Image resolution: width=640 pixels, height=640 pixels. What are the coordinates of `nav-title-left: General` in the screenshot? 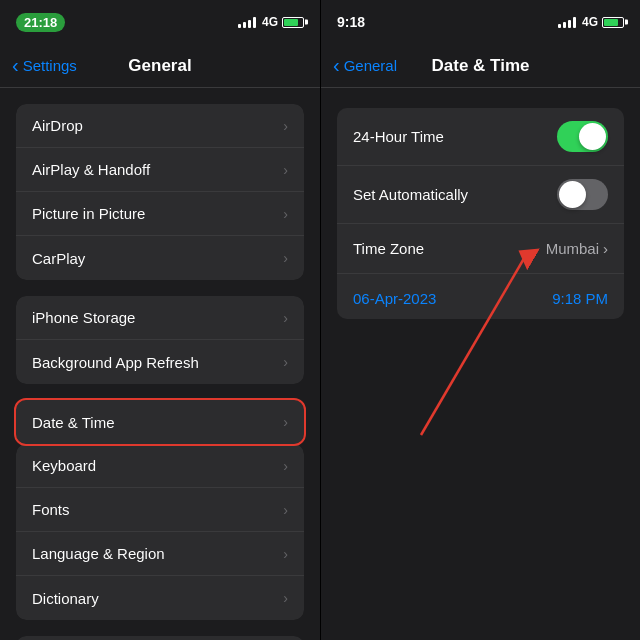 It's located at (160, 66).